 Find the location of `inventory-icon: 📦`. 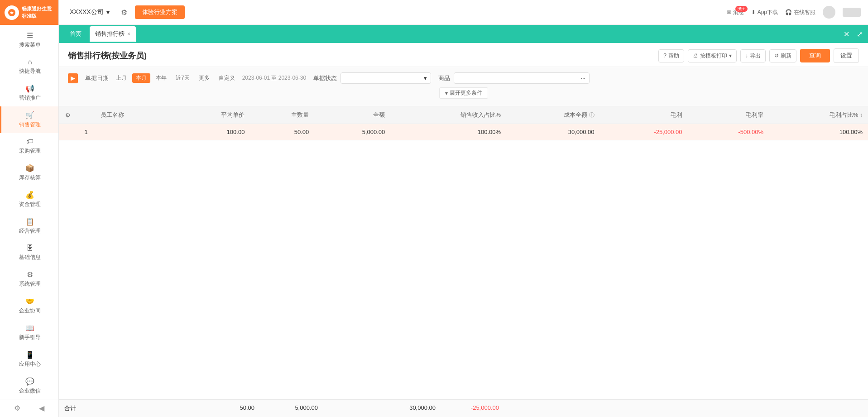

inventory-icon: 📦 is located at coordinates (30, 168).